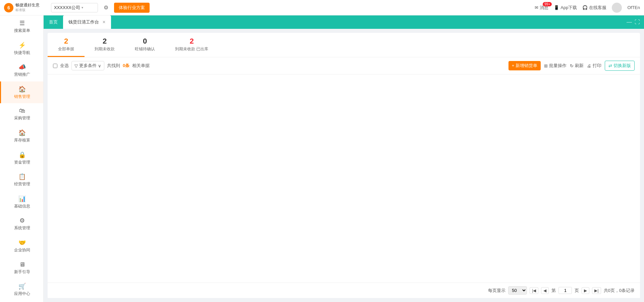 This screenshot has width=644, height=302. I want to click on cooperation-icon: 🤝, so click(22, 243).